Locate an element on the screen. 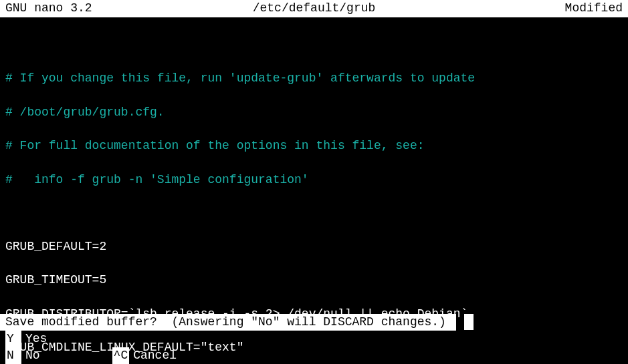 This screenshot has height=364, width=628. config-line: GRUB_DEFAULT=2 is located at coordinates (314, 247).